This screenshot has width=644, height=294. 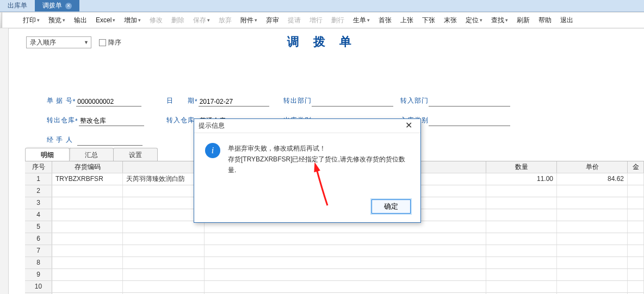 What do you see at coordinates (361, 20) in the screenshot?
I see `toolbar-gen-button: 生单▾` at bounding box center [361, 20].